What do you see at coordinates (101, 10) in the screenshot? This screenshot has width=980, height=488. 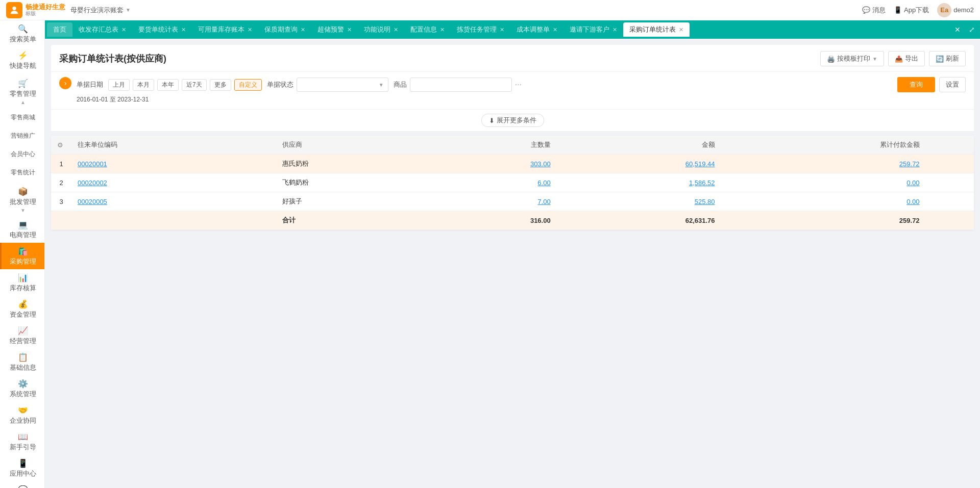 I see `workspace-selector: 母婴行业演示账套 ▼` at bounding box center [101, 10].